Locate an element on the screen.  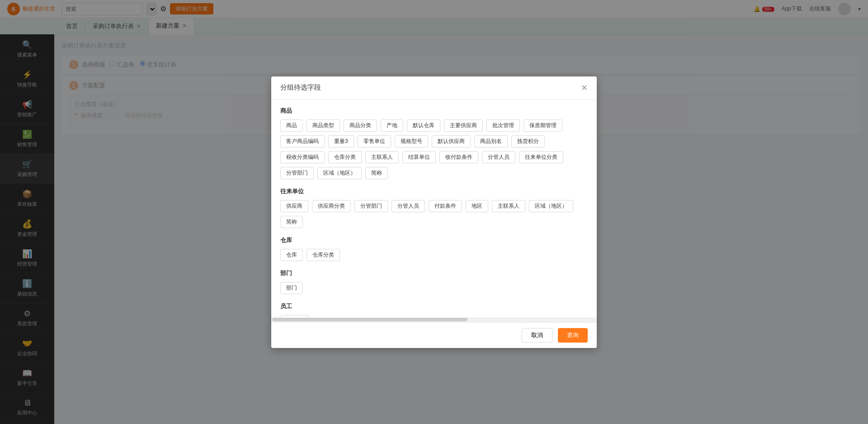
field-tag: 默认供应商 is located at coordinates (451, 141).